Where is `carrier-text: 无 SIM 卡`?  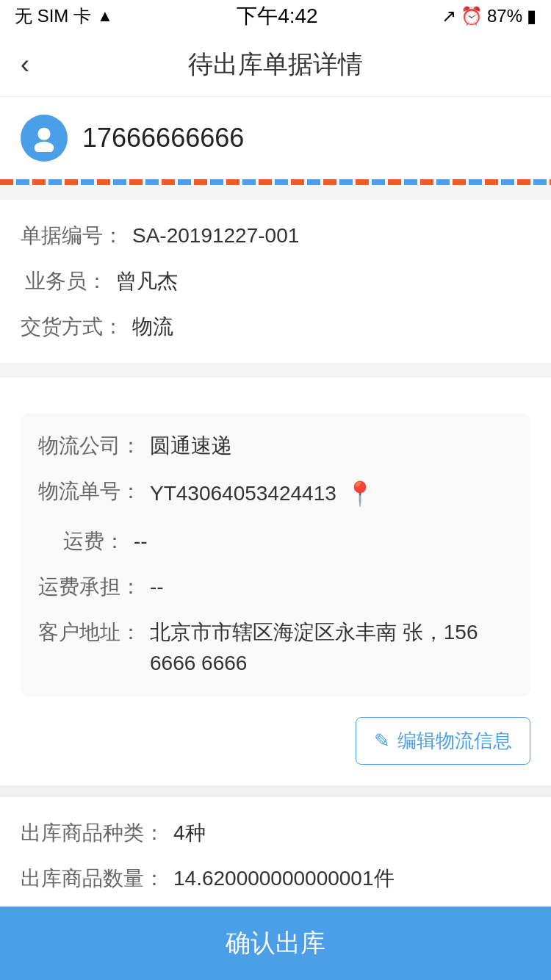
carrier-text: 无 SIM 卡 is located at coordinates (53, 16).